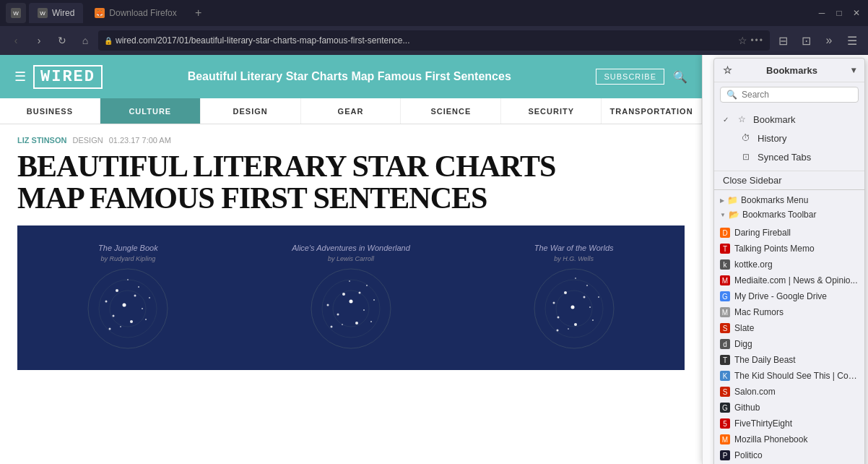  What do you see at coordinates (742, 40) in the screenshot?
I see `bookmark-star-icon: ☆` at bounding box center [742, 40].